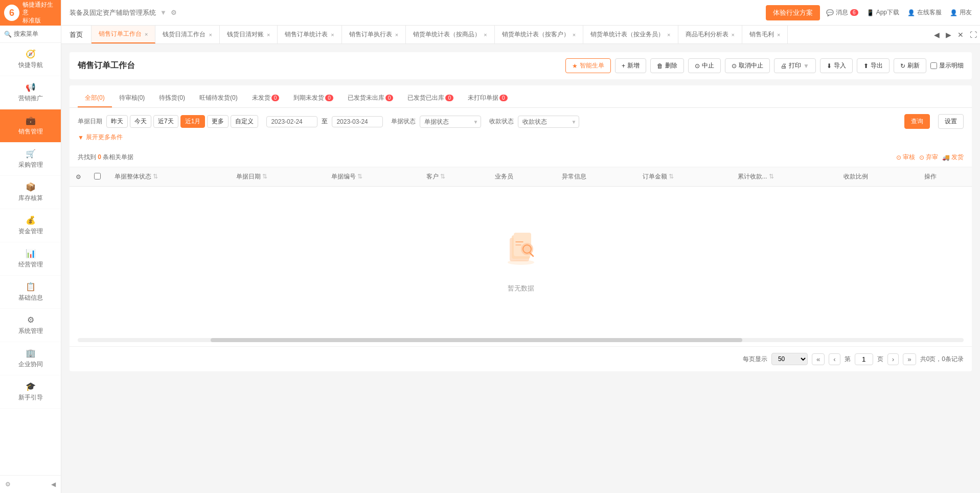  What do you see at coordinates (864, 359) in the screenshot?
I see `page-number-input` at bounding box center [864, 359].